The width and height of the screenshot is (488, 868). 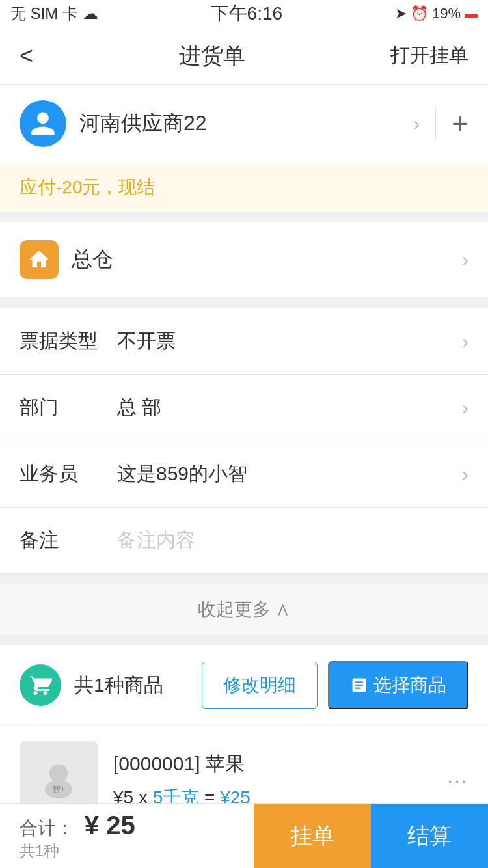 I want to click on person-icon, so click(x=43, y=124).